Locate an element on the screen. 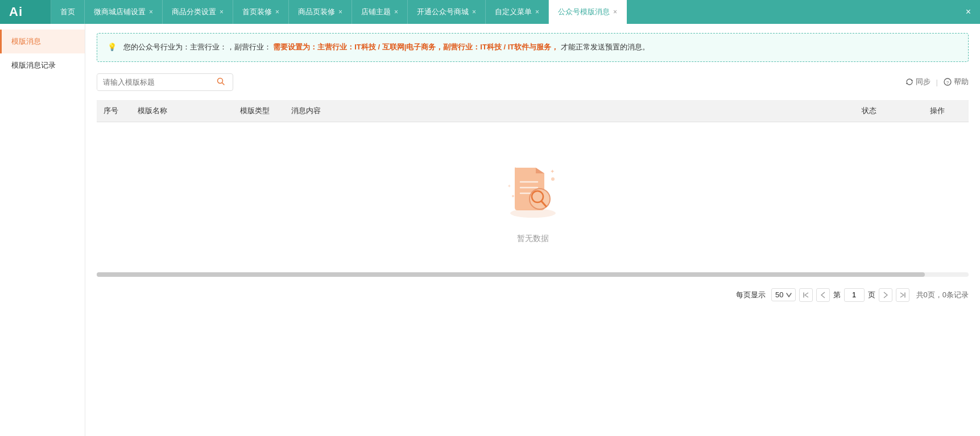  search-button is located at coordinates (221, 82).